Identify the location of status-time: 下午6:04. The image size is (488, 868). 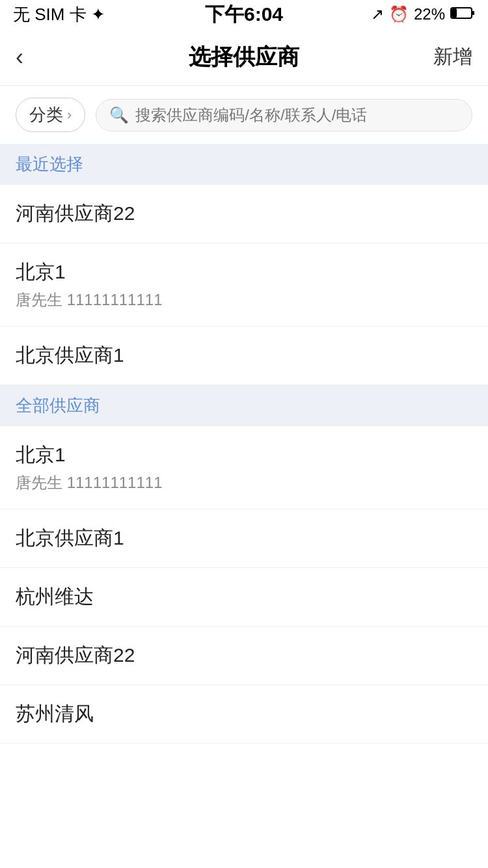
(244, 14).